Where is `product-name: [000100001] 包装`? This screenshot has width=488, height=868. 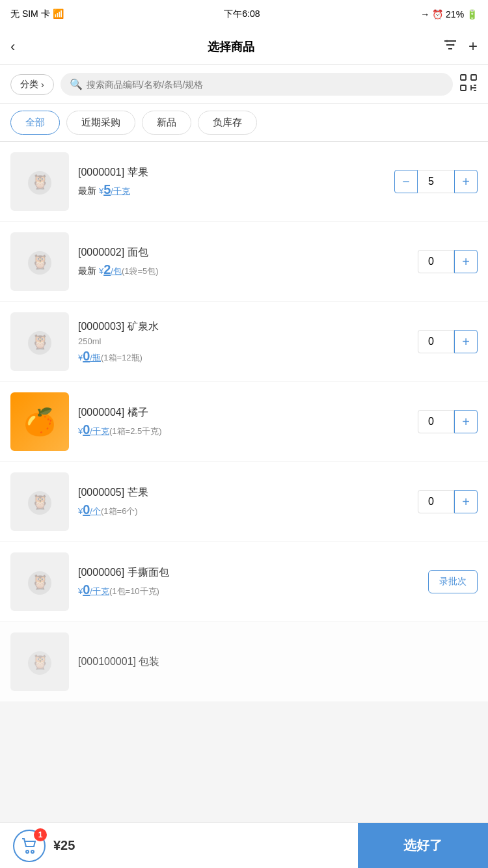
product-name: [000100001] 包装 is located at coordinates (278, 662).